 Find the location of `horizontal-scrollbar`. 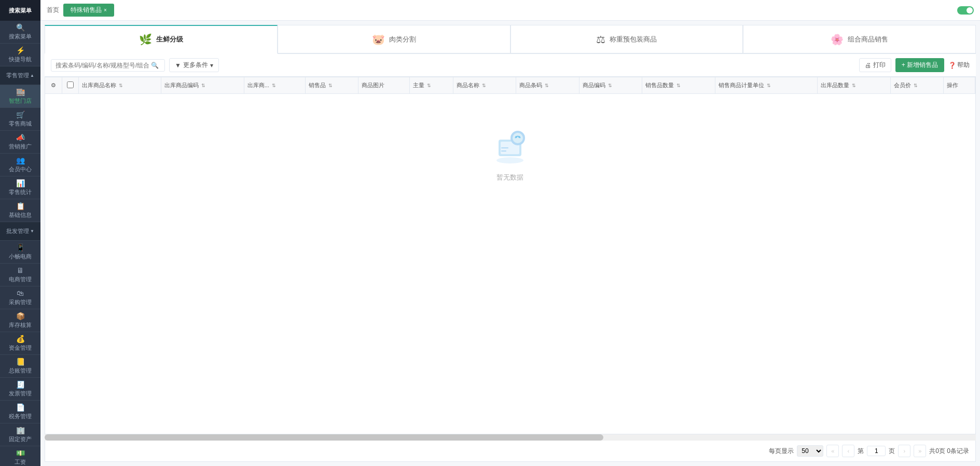

horizontal-scrollbar is located at coordinates (510, 437).